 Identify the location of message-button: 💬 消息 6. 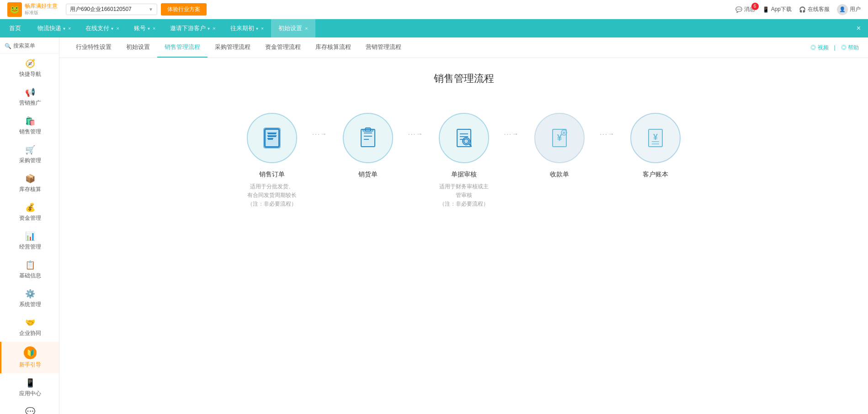
(745, 9).